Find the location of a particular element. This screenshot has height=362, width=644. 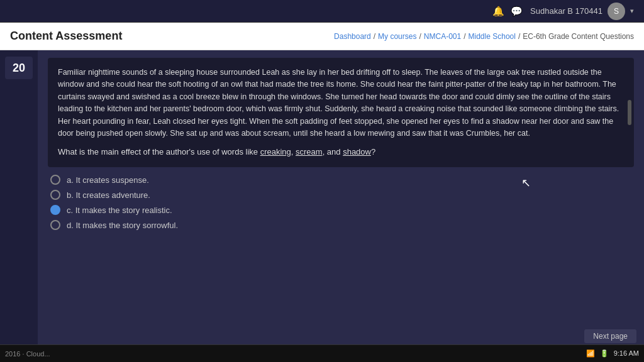

battery-icon: 🔋 is located at coordinates (604, 353).